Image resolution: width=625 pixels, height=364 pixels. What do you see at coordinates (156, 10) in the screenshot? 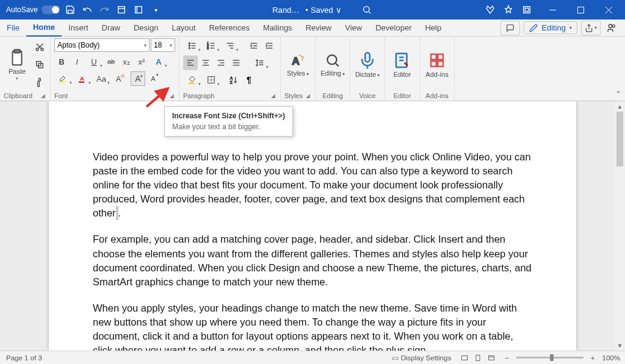
I see `qat-customize-icon: ▾` at bounding box center [156, 10].